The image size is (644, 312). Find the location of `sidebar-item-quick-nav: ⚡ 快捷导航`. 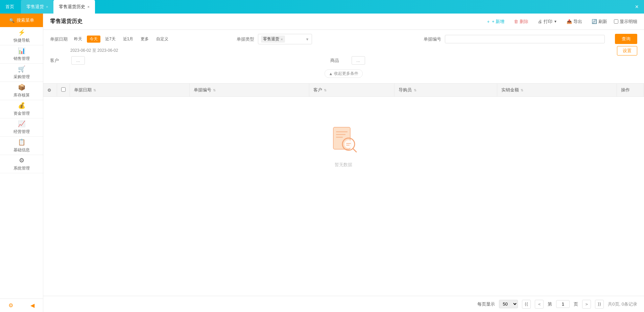

sidebar-item-quick-nav: ⚡ 快捷导航 is located at coordinates (22, 36).